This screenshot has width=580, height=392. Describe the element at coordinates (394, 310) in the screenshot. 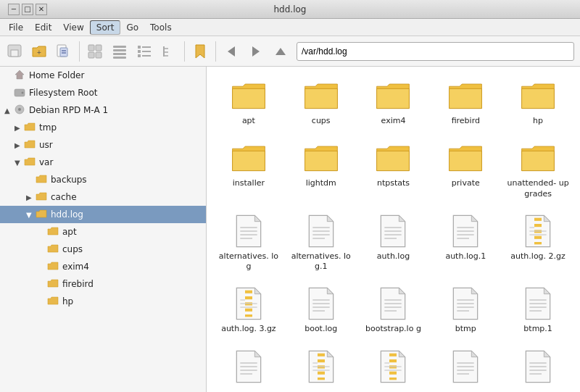

I see `file-item-17: bootstrap.lo g` at that location.